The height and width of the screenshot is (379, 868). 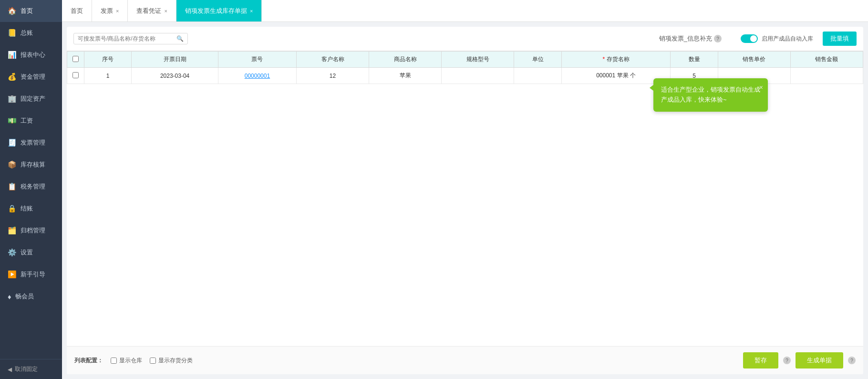 What do you see at coordinates (10, 297) in the screenshot?
I see `vip-icon: ♦` at bounding box center [10, 297].